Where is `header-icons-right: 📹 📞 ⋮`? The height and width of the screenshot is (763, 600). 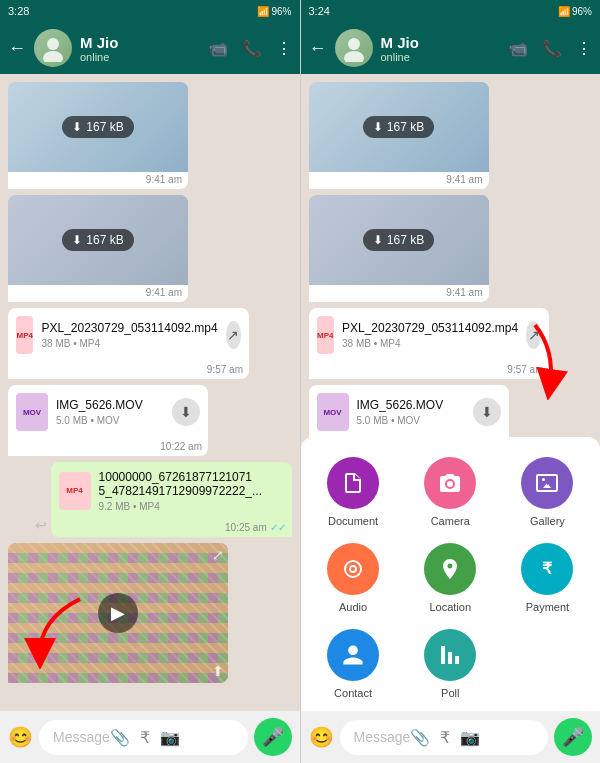 header-icons-right: 📹 📞 ⋮ is located at coordinates (550, 48).